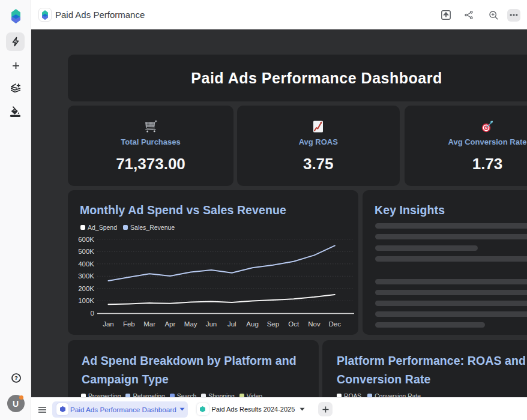 The width and height of the screenshot is (527, 420). Describe the element at coordinates (232, 324) in the screenshot. I see `svg-text: Jul` at that location.